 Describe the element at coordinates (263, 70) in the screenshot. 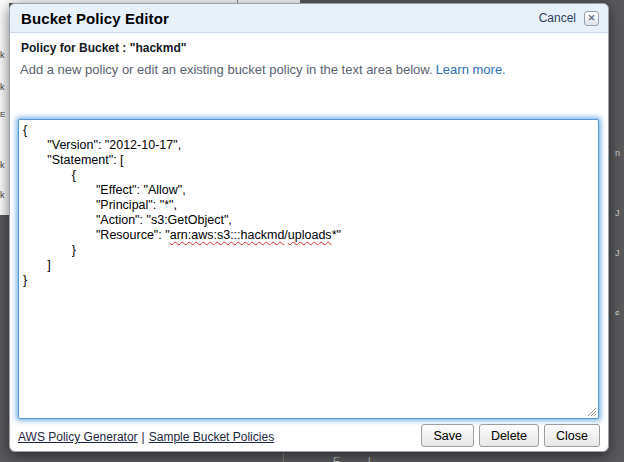

I see `dialog-description: Add a new policy or edit an existing buc…` at that location.